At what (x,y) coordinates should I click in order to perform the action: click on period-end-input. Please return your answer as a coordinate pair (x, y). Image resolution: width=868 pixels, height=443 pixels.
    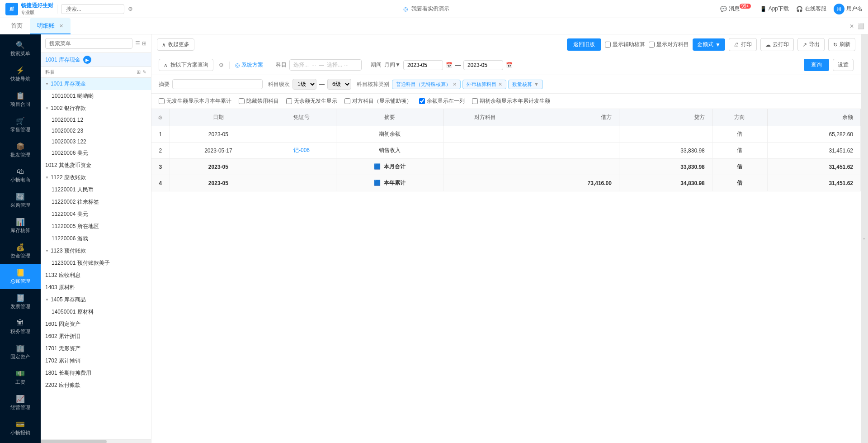
    Looking at the image, I should click on (483, 65).